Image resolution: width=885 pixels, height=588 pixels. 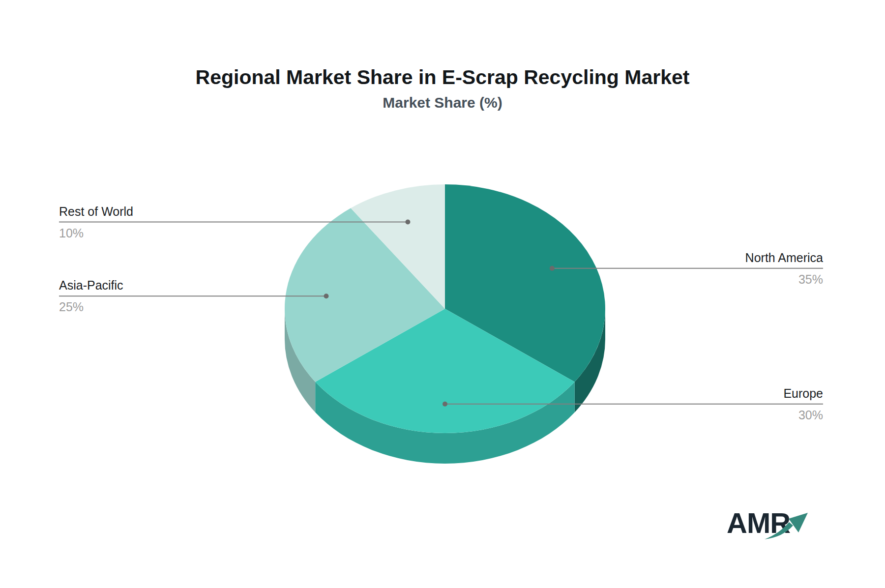 What do you see at coordinates (445, 404) in the screenshot?
I see `connector-dot-europe` at bounding box center [445, 404].